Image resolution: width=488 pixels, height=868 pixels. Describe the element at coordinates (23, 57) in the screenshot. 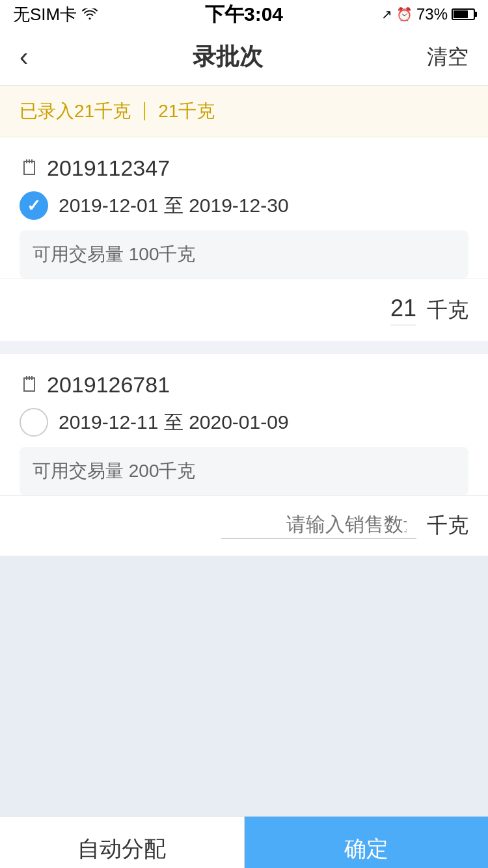

I see `back-button: ‹` at that location.